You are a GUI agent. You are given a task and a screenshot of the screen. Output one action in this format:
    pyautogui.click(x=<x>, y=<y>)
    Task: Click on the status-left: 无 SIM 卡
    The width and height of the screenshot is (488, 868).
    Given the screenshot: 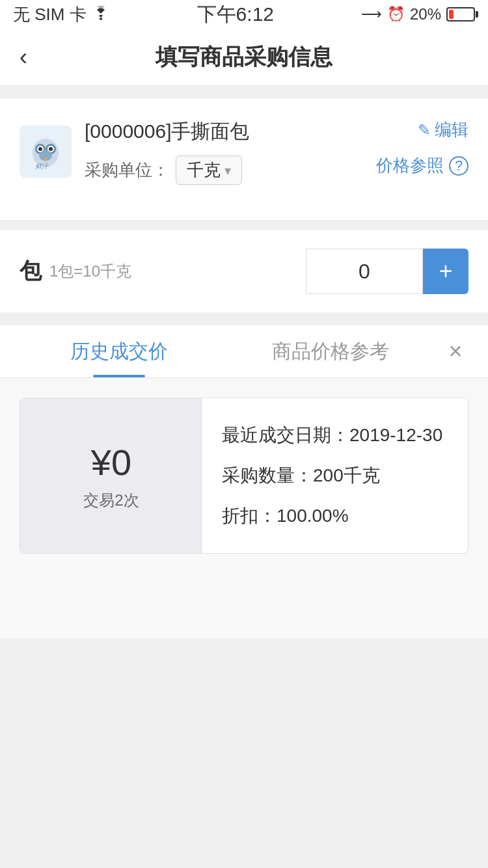 What is the action you would take?
    pyautogui.click(x=61, y=14)
    